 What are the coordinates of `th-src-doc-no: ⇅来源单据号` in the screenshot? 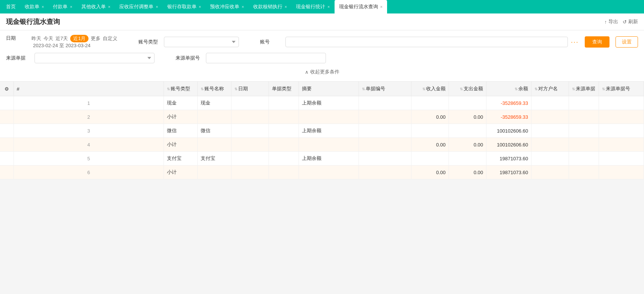 It's located at (621, 89).